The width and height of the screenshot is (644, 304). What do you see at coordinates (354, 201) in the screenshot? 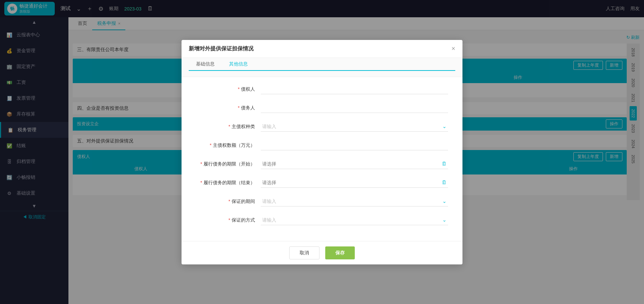
I see `guarantee-period-select: 请输入` at bounding box center [354, 201].